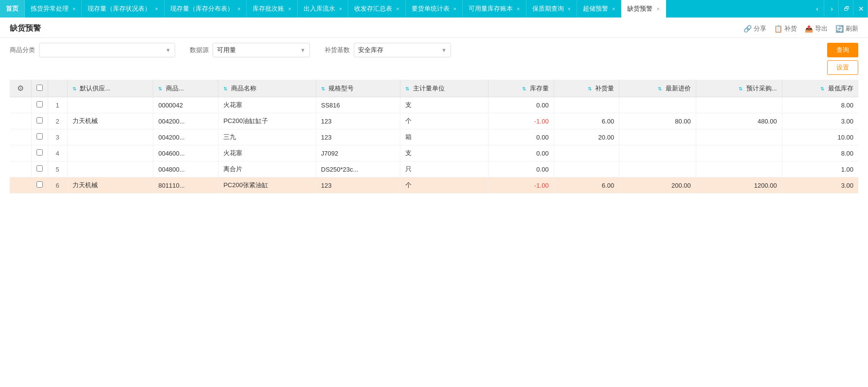 Image resolution: width=868 pixels, height=387 pixels. Describe the element at coordinates (186, 105) in the screenshot. I see `row-code-0: 0000042` at that location.